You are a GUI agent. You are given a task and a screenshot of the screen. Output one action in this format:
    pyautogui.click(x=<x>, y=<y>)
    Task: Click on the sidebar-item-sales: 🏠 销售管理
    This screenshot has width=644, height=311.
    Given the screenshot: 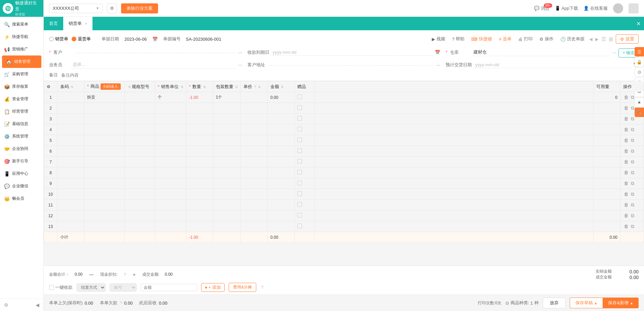 What is the action you would take?
    pyautogui.click(x=22, y=62)
    